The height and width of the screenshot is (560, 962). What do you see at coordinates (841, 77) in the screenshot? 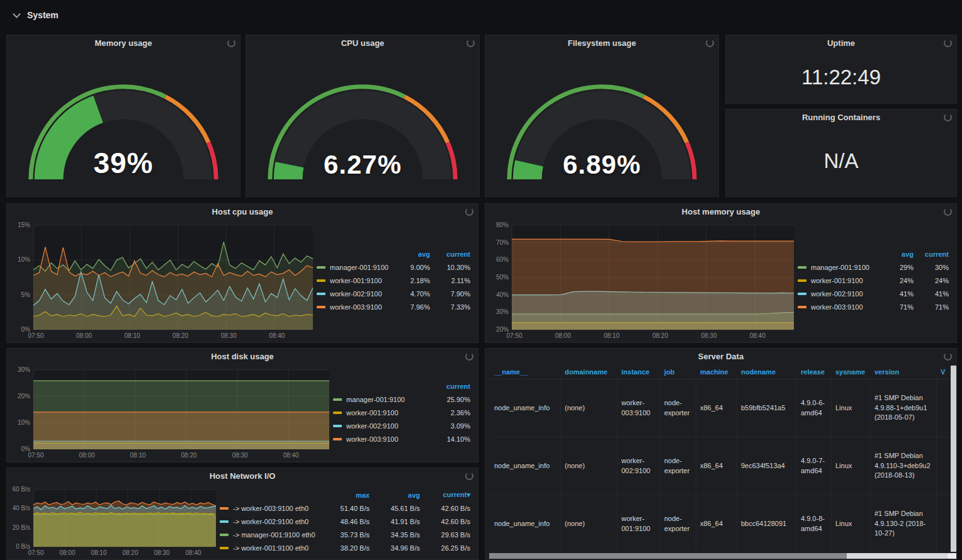
I see `uptime-value: 11:22:49` at bounding box center [841, 77].